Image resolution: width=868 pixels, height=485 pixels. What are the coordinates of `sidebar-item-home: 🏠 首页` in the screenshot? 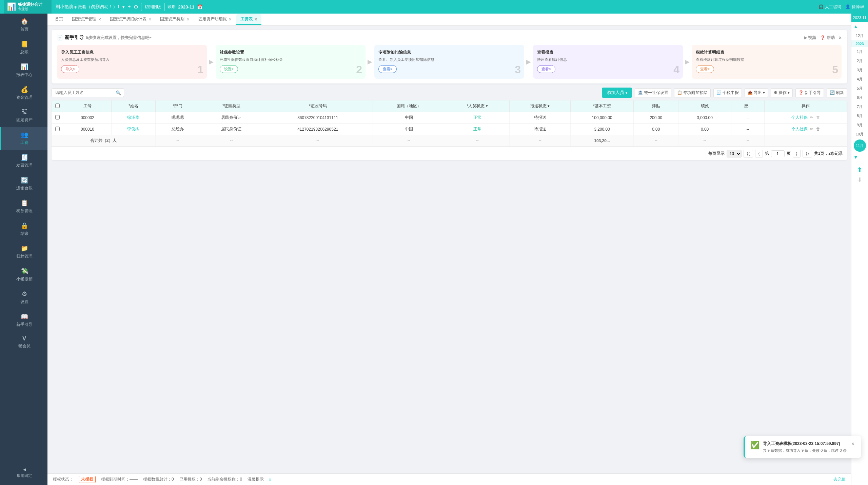 It's located at (24, 25).